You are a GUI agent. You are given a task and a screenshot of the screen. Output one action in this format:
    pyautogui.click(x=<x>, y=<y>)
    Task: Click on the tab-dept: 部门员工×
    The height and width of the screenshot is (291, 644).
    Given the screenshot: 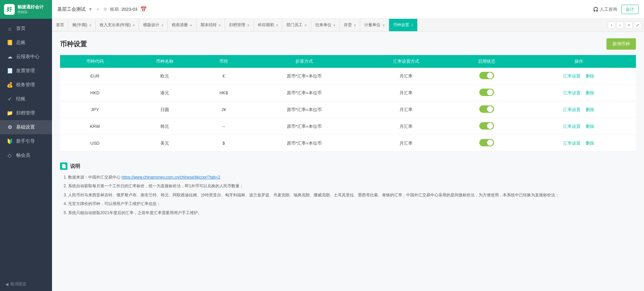 What is the action you would take?
    pyautogui.click(x=297, y=25)
    